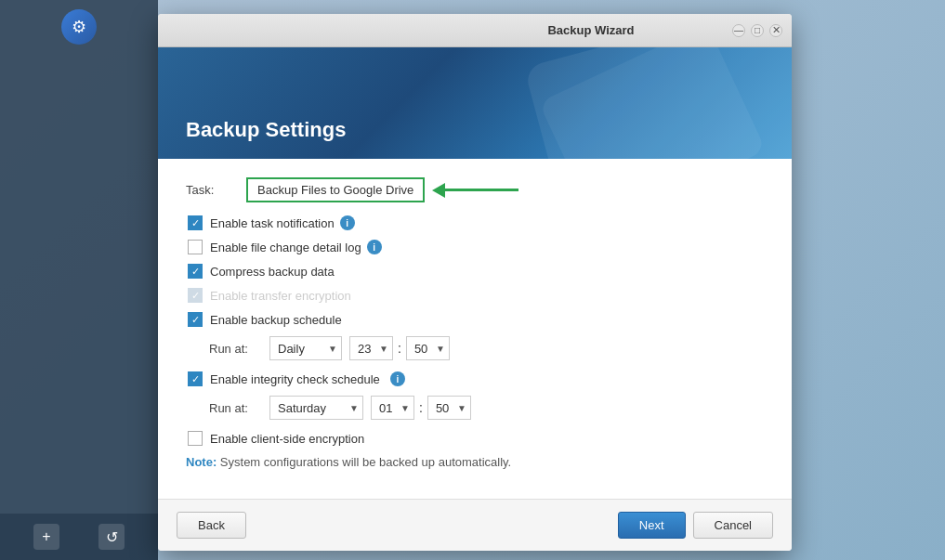  Describe the element at coordinates (374, 247) in the screenshot. I see `enable-file-change-detail-log-info-icon: i` at that location.